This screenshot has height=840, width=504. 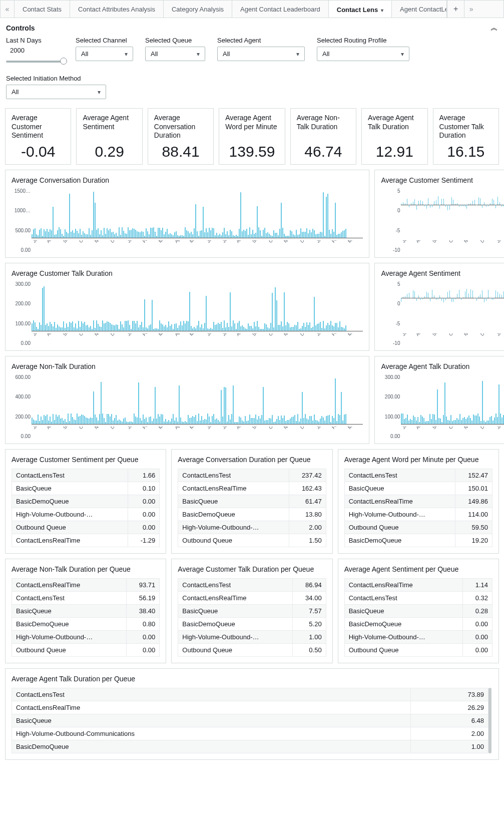 I want to click on ctrl-channel: Selected Channel All▾, so click(x=104, y=50).